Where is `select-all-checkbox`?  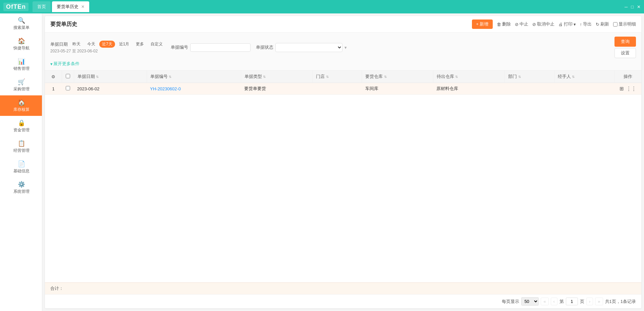
select-all-checkbox is located at coordinates (68, 76).